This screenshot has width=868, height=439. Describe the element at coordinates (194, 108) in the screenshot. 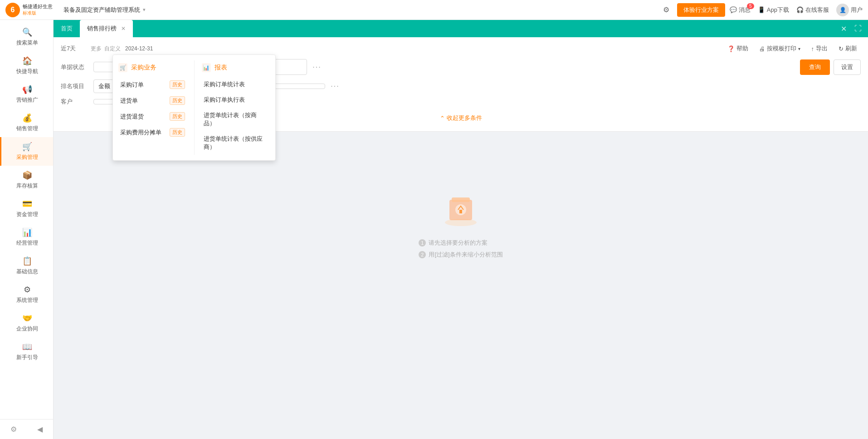

I see `dropdown-menu: 🛒 采购业务 采购订单 历史 进货单 历史` at that location.